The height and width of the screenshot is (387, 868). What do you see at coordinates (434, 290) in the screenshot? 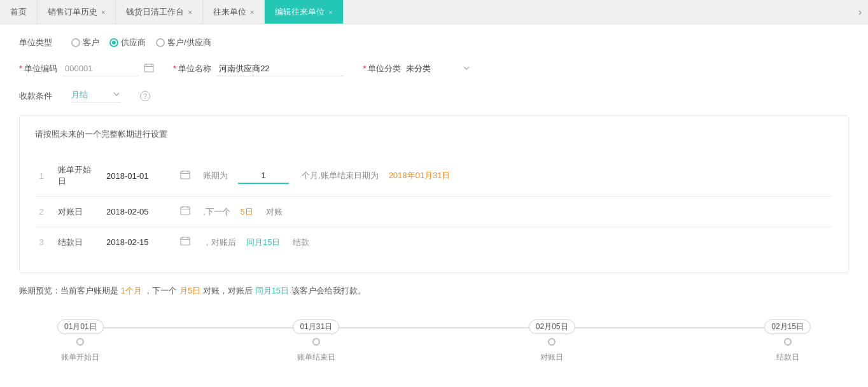
I see `preview-text: 账期预览：当前客户账期是 1个月 ，下一个 月5日 对账，对账后 同月15日 该…` at bounding box center [434, 290].